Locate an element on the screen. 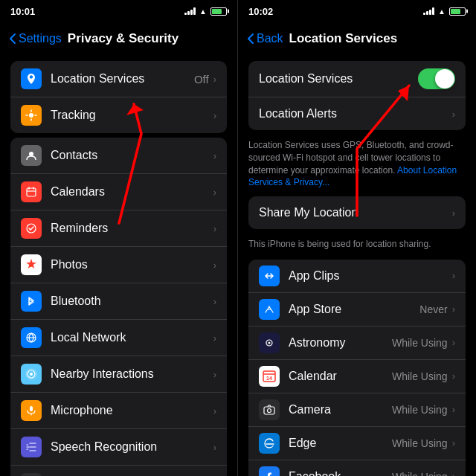 This screenshot has width=476, height=476. app-store-icon is located at coordinates (269, 309).